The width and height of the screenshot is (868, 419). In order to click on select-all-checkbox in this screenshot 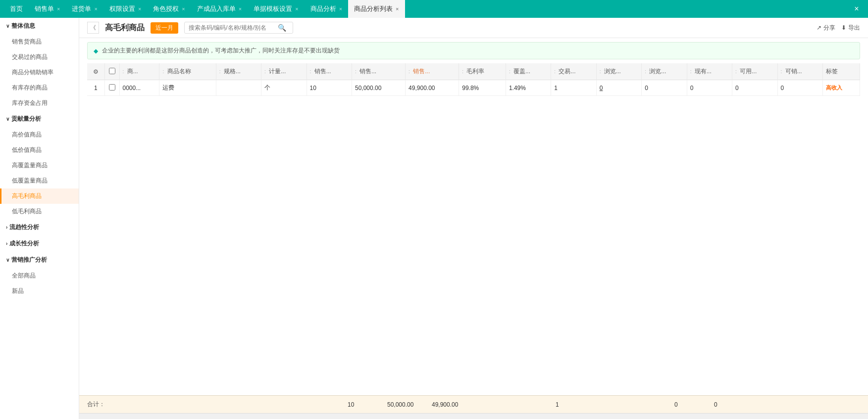, I will do `click(112, 71)`.